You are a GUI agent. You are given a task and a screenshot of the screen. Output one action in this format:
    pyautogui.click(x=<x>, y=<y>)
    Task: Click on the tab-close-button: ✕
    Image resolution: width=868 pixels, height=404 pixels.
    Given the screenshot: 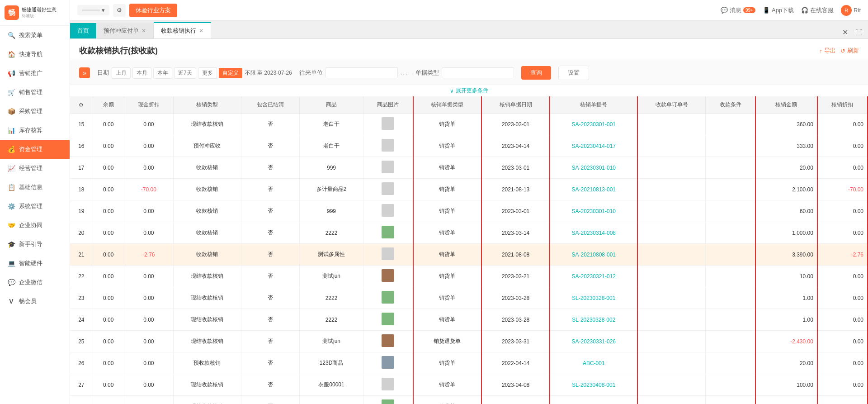 What is the action you would take?
    pyautogui.click(x=845, y=33)
    